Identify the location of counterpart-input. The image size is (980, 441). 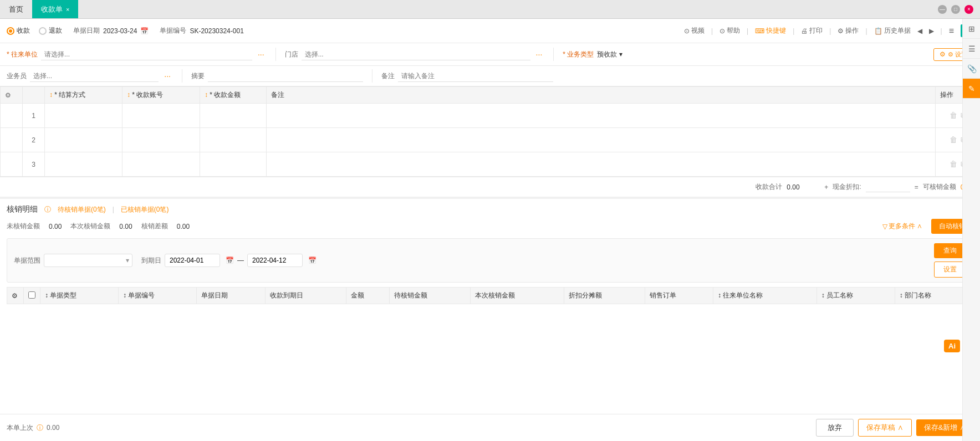
(146, 54).